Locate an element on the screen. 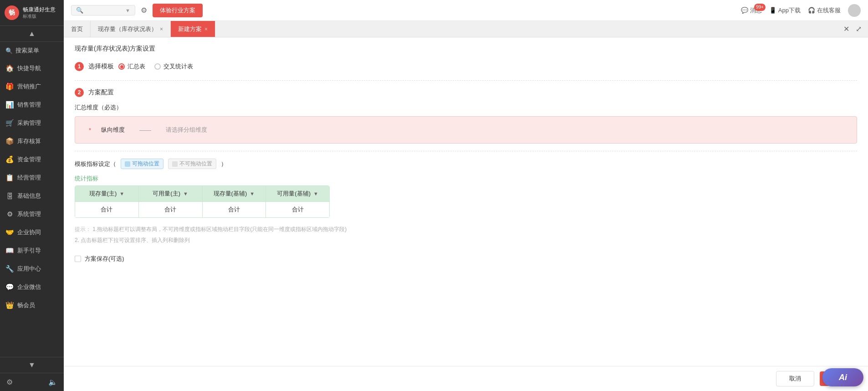 This screenshot has width=868, height=391. tab-inventory-label: 现存量（库存状况表） is located at coordinates (128, 29).